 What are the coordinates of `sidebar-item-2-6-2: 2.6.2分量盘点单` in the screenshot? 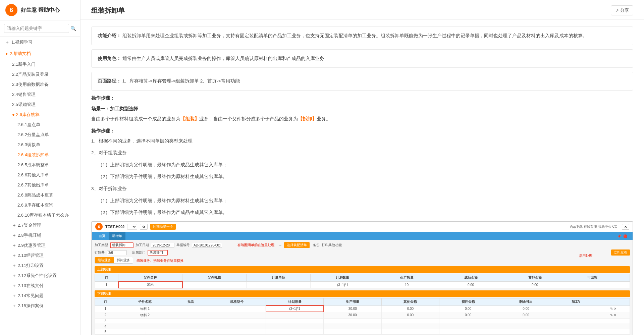 It's located at (40, 135).